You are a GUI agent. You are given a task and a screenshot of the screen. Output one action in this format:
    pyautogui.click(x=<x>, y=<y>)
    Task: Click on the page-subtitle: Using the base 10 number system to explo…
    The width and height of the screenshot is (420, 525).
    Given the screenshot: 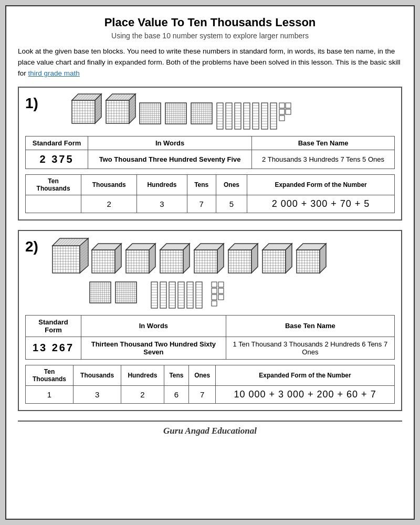 What is the action you would take?
    pyautogui.click(x=210, y=36)
    